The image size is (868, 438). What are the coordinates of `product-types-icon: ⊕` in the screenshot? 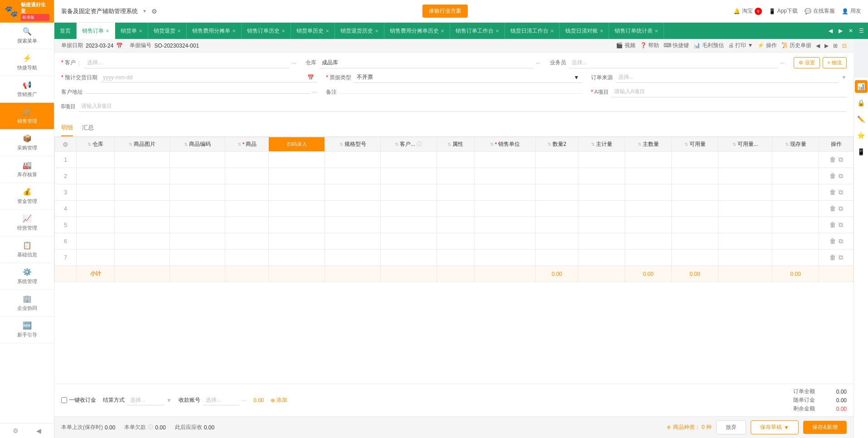 It's located at (669, 427).